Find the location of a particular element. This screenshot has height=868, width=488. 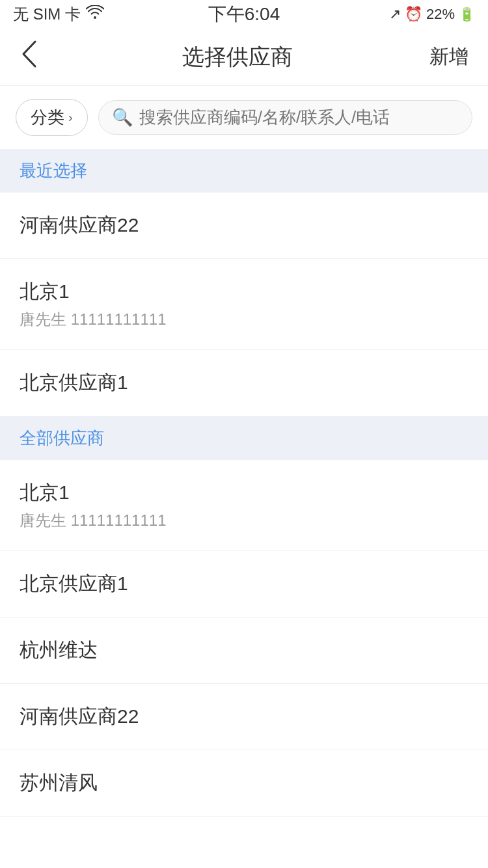

page-title: 选择供应商 is located at coordinates (237, 57).